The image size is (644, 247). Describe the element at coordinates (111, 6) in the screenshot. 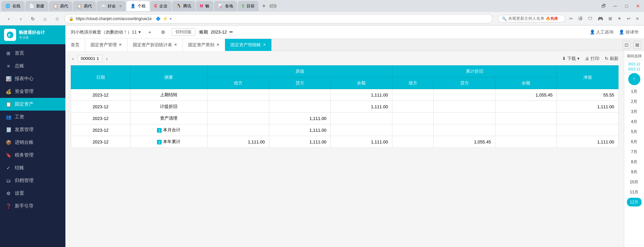

I see `browser-tab-haohui: ☁️ 好会 ✕` at that location.